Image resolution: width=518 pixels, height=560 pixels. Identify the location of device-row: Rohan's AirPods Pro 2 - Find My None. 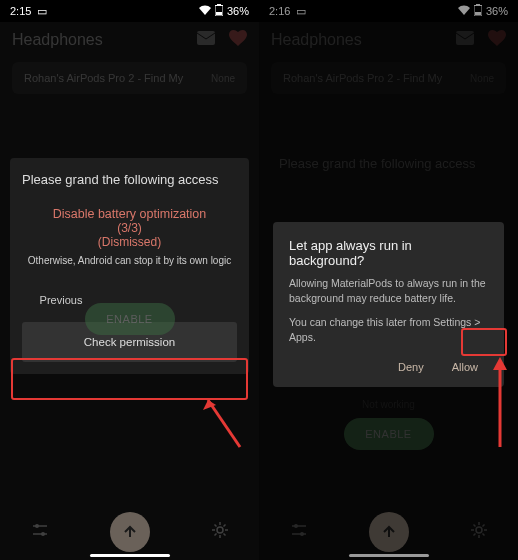
(130, 78).